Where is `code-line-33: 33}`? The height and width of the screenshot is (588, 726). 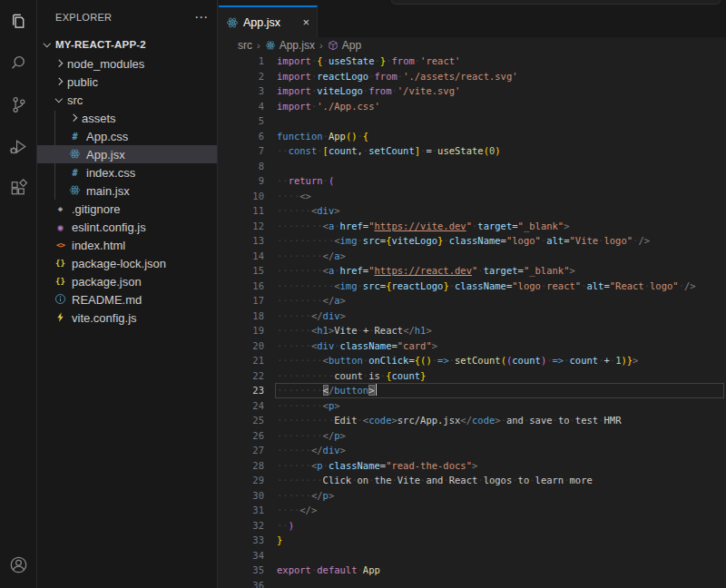
code-line-33: 33} is located at coordinates (472, 541).